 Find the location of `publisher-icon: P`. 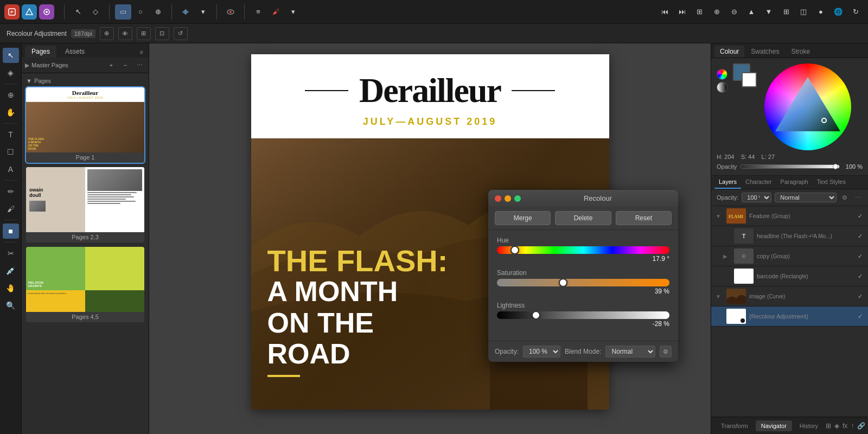

publisher-icon: P is located at coordinates (12, 12).